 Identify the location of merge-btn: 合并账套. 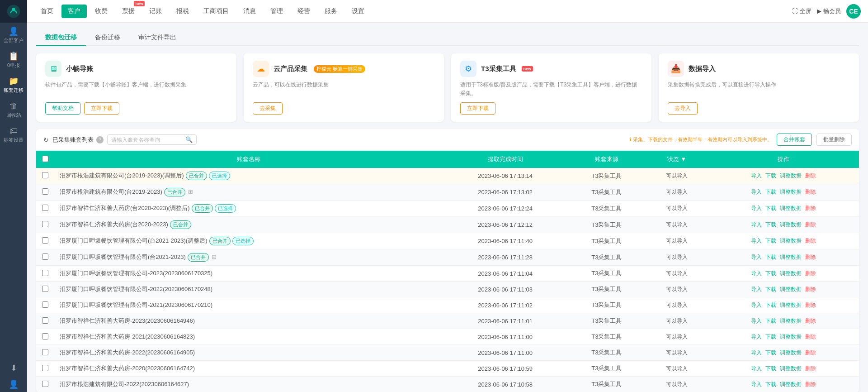
(794, 139).